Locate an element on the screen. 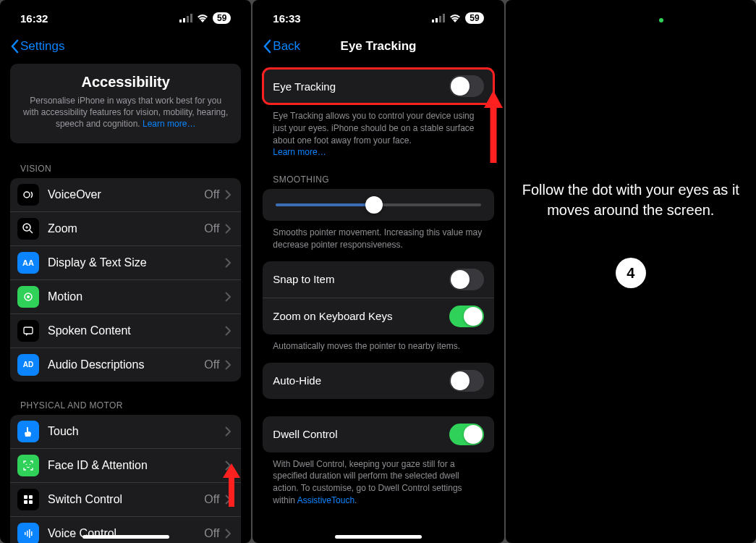  row-display-text-size: AA Display & Text Size is located at coordinates (126, 262).